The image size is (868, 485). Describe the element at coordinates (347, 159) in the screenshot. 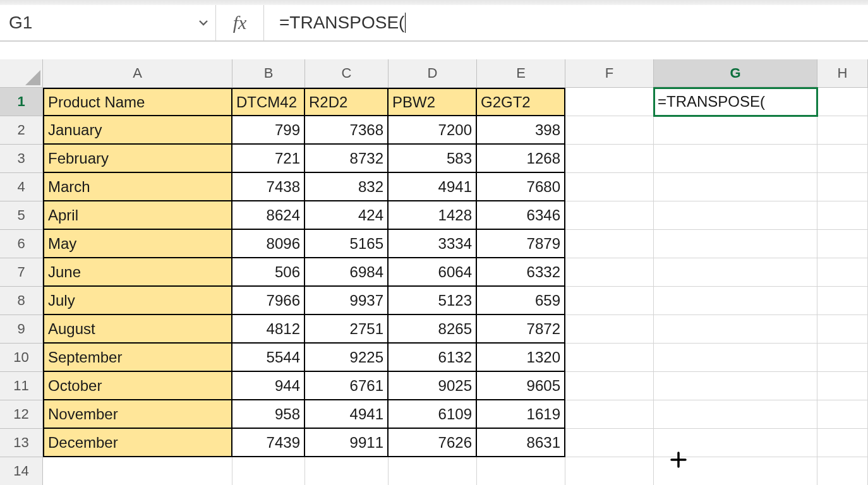

I see `value-february-R2D2: 8732` at that location.